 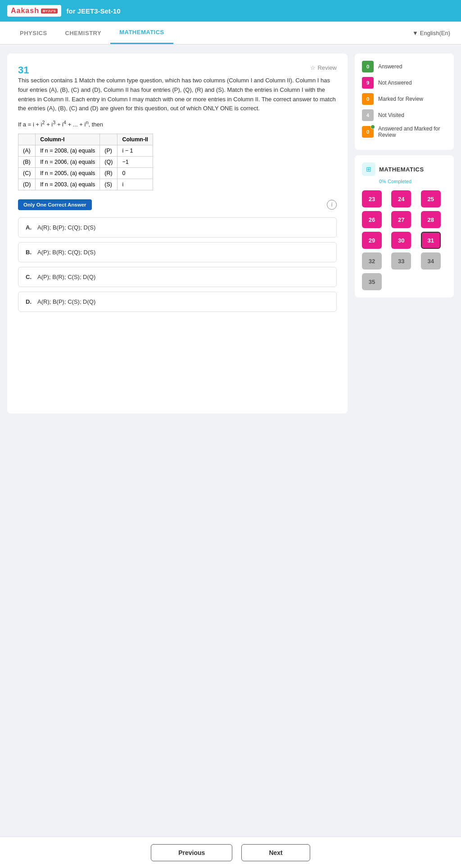 What do you see at coordinates (412, 132) in the screenshot?
I see `answered-marked-label: Answered and Marked for Review` at bounding box center [412, 132].